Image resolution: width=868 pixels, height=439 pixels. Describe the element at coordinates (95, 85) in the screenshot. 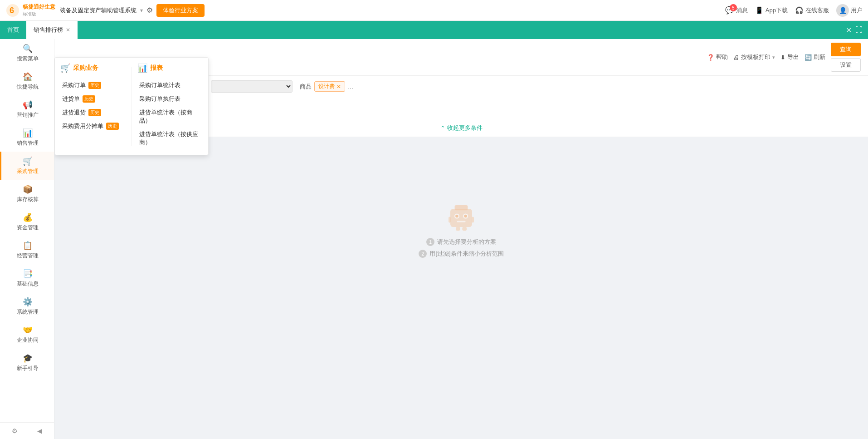

I see `hist-badge-0: 历史` at that location.